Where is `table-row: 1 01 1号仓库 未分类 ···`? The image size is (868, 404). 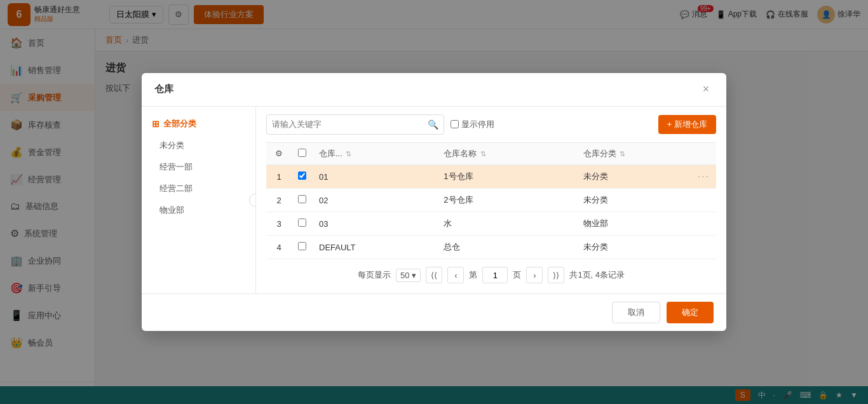 table-row: 1 01 1号仓库 未分类 ··· is located at coordinates (491, 177).